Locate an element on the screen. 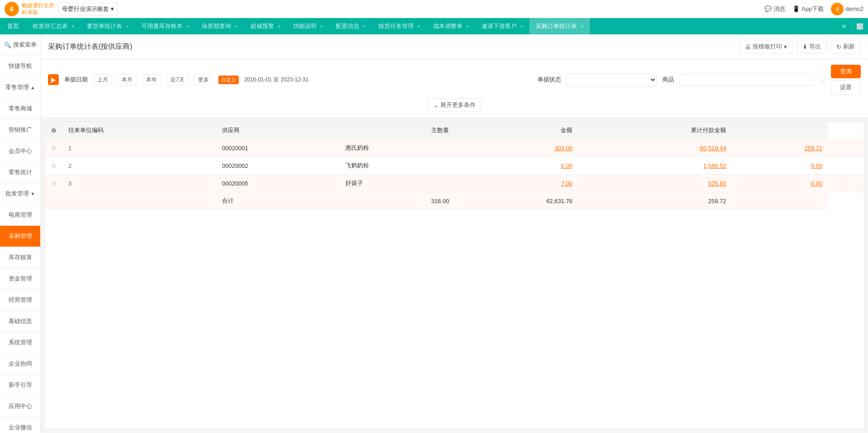 The image size is (868, 433). nav-tab-gongneng: 功能说明 × is located at coordinates (308, 26).